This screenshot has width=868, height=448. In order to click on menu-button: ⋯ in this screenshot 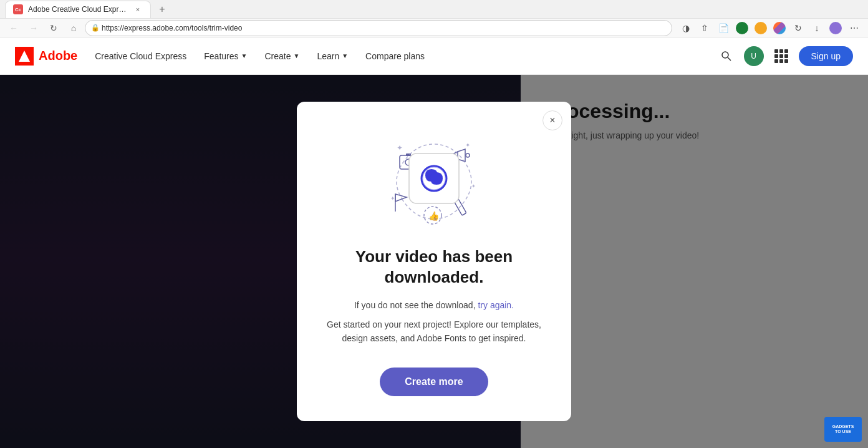, I will do `click(854, 28)`.